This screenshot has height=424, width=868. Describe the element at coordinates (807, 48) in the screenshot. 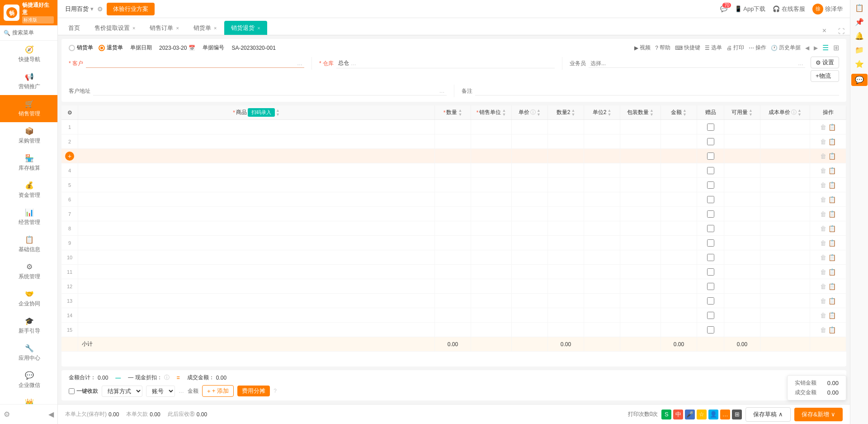

I see `nav-prev-btn: ◀` at that location.